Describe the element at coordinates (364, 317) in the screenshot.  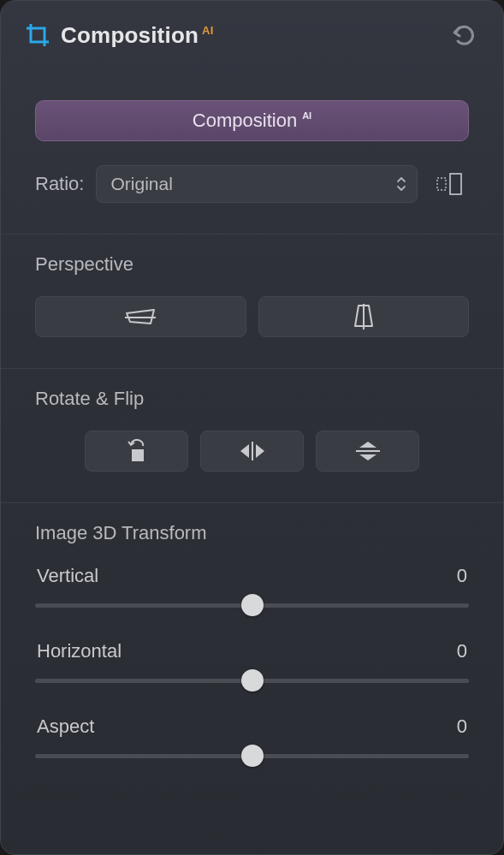
I see `perspective-vertical-icon` at that location.